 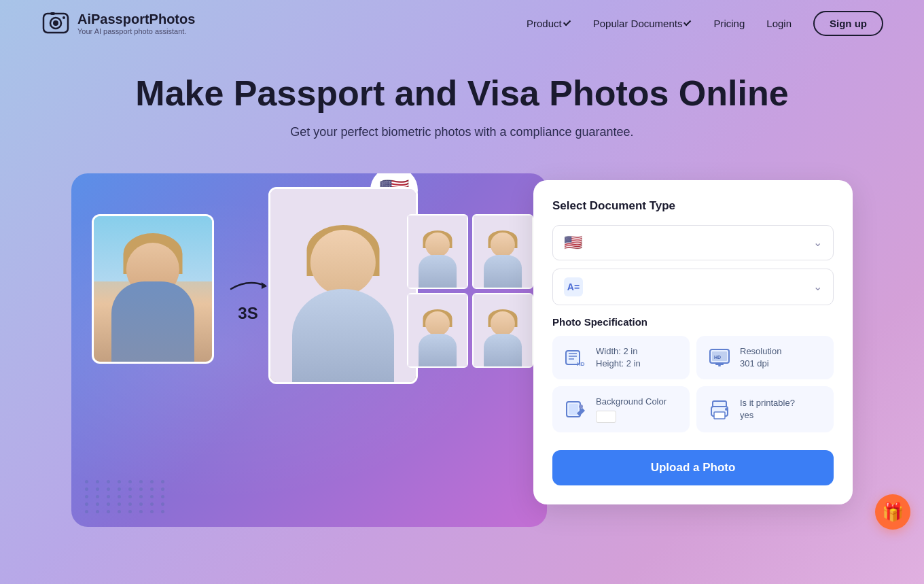 What do you see at coordinates (631, 409) in the screenshot?
I see `spec-background-text: Background Color` at bounding box center [631, 409].